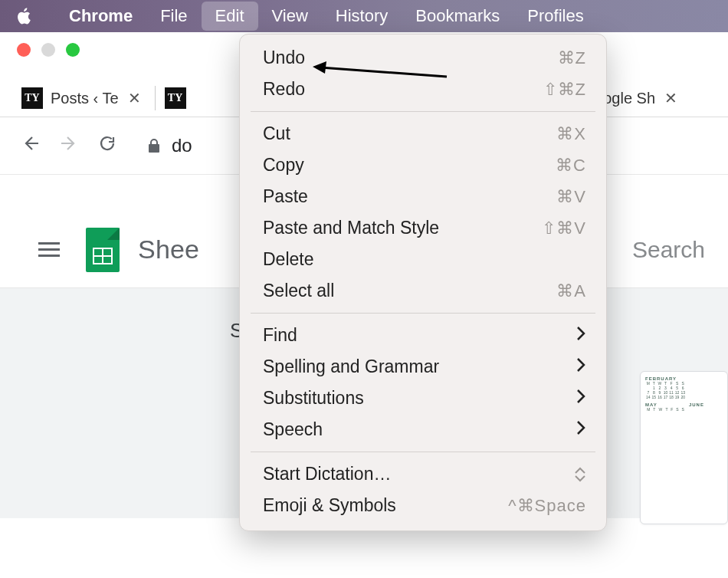  I want to click on menu-paste: Paste ⌘V, so click(423, 196).